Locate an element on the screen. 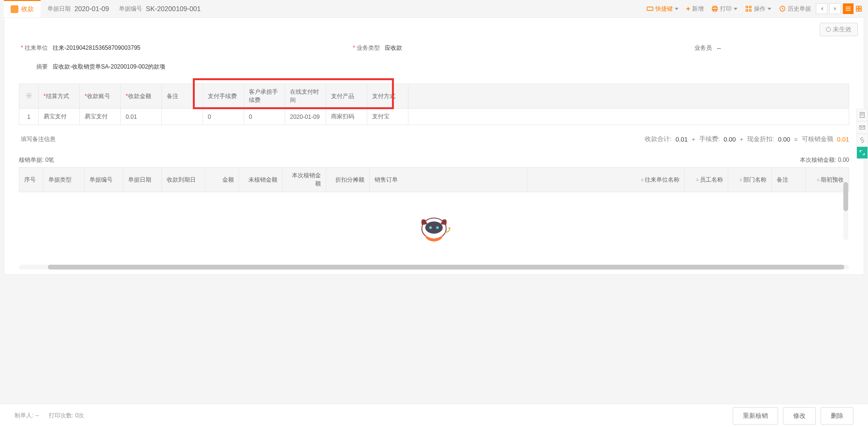 The height and width of the screenshot is (427, 868). counterparty-value: 往来-20190428153658709003795 is located at coordinates (97, 48).